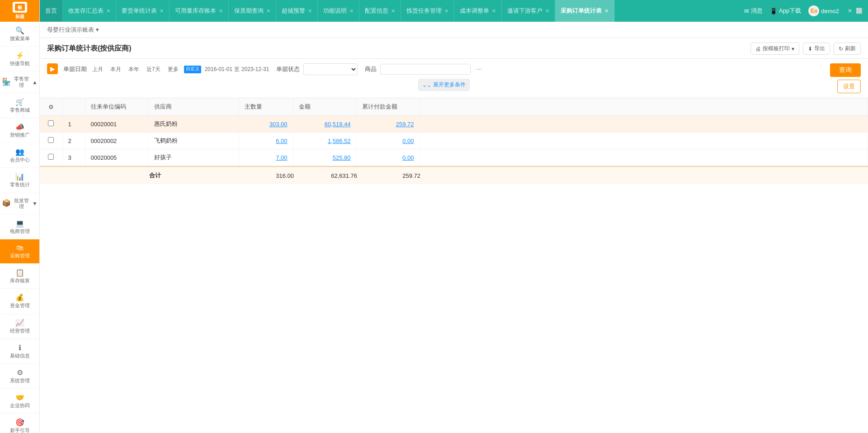 The width and height of the screenshot is (868, 433). I want to click on table-row: 2 00020002 飞鹤奶粉 6.00 1,586.52 0.00, so click(454, 141).